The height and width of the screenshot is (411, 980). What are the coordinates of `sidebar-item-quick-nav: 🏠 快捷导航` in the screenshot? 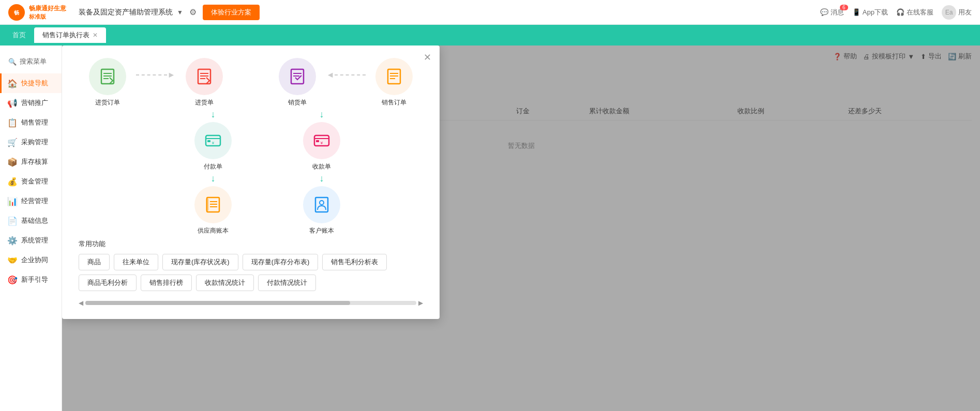 It's located at (31, 83).